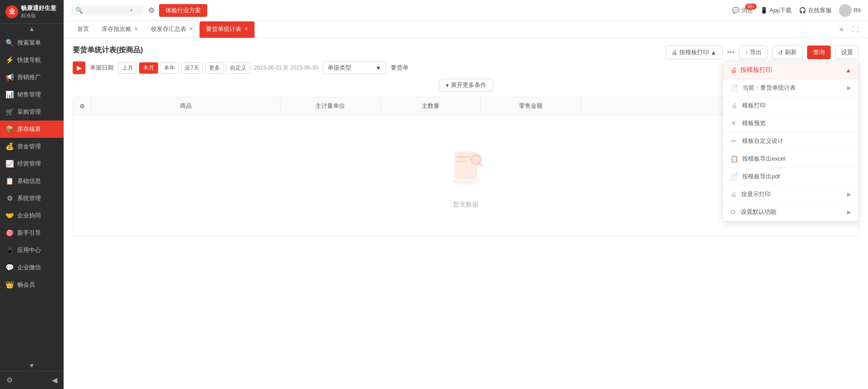 The width and height of the screenshot is (868, 389). I want to click on set-default-icon: ⚙, so click(733, 212).